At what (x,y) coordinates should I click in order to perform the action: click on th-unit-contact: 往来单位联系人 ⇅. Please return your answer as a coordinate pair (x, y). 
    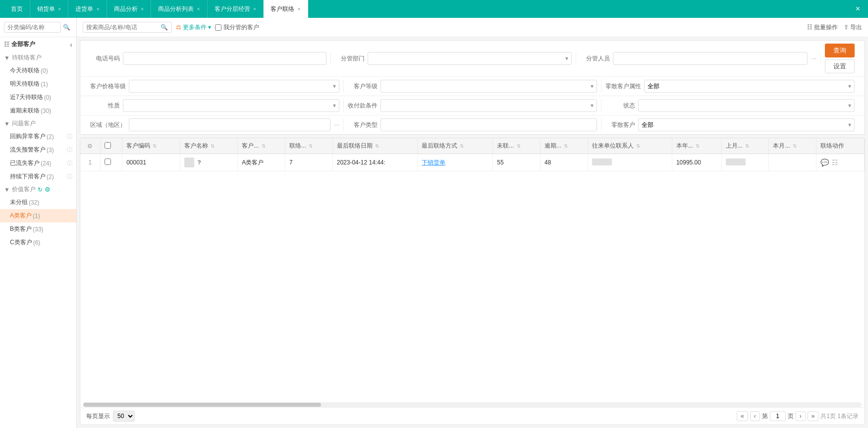
    Looking at the image, I should click on (630, 146).